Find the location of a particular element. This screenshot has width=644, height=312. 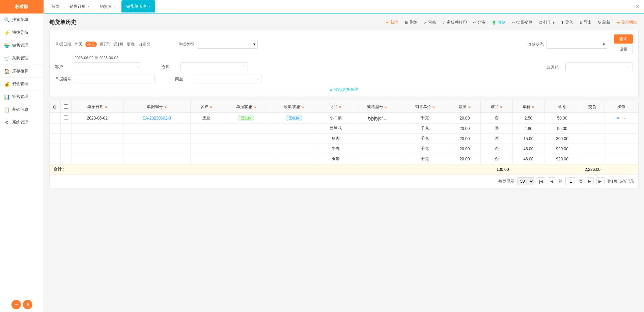

customer-dropdown: ··· is located at coordinates (108, 67).